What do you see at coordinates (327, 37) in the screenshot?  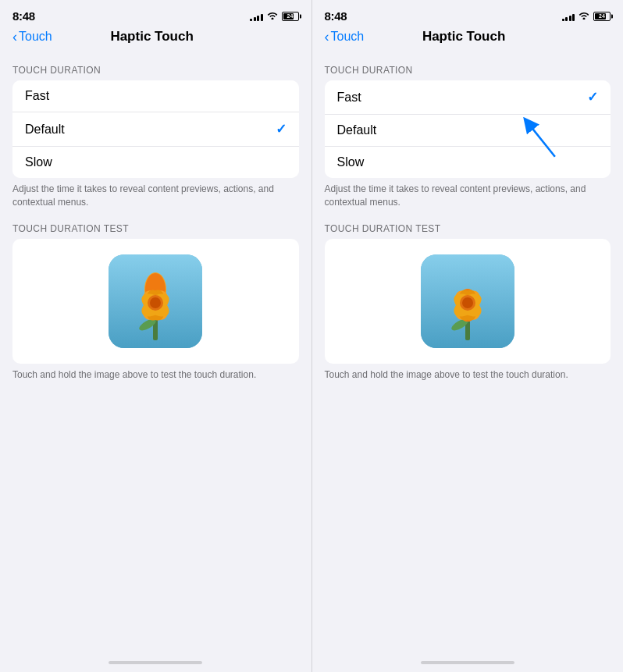 I see `chevron-left-icon-right: ‹` at bounding box center [327, 37].